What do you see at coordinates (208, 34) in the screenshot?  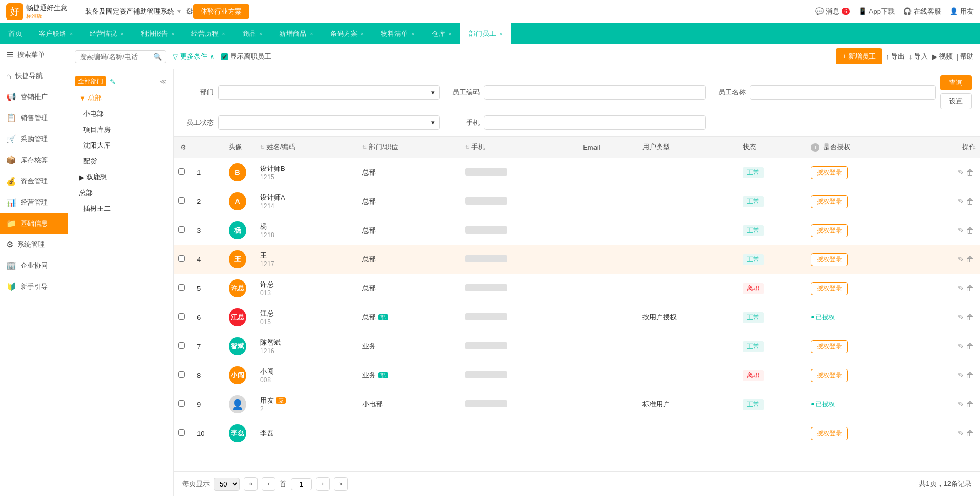 I see `nav-tab-经营历程: 经营历程×` at bounding box center [208, 34].